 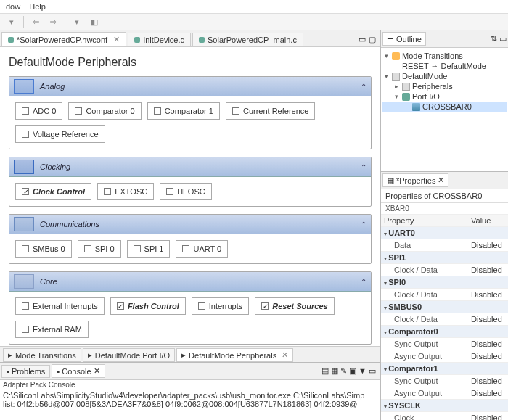 What do you see at coordinates (44, 249) in the screenshot?
I see `peripheral-smbus-0: SMBus 0` at bounding box center [44, 249].